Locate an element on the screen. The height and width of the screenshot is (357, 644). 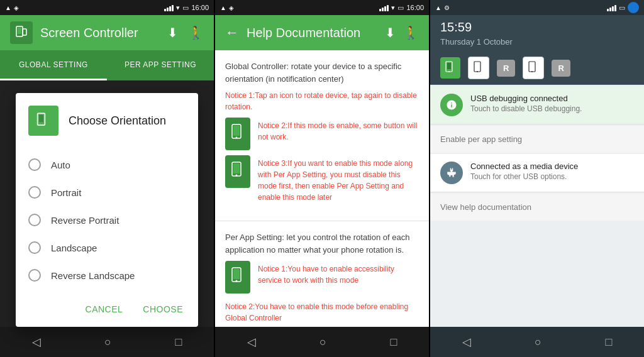
option-landscape-label: Landscape is located at coordinates (74, 248).